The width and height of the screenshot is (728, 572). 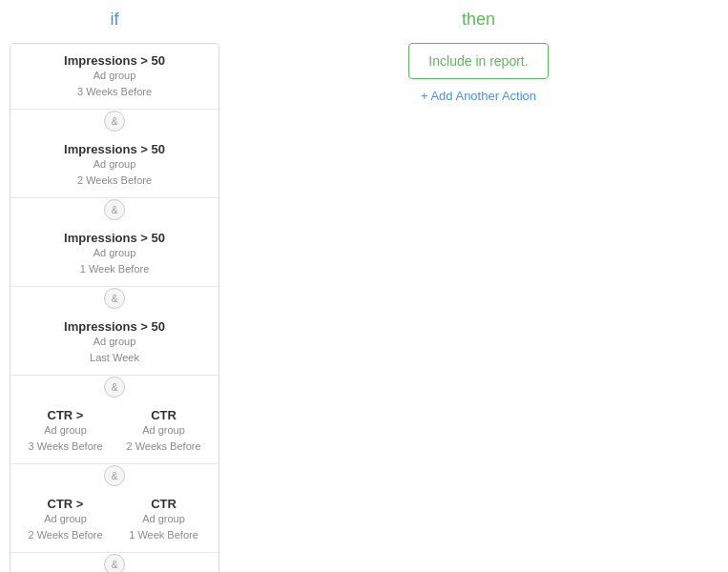 I want to click on and-badge-6: &, so click(x=114, y=562).